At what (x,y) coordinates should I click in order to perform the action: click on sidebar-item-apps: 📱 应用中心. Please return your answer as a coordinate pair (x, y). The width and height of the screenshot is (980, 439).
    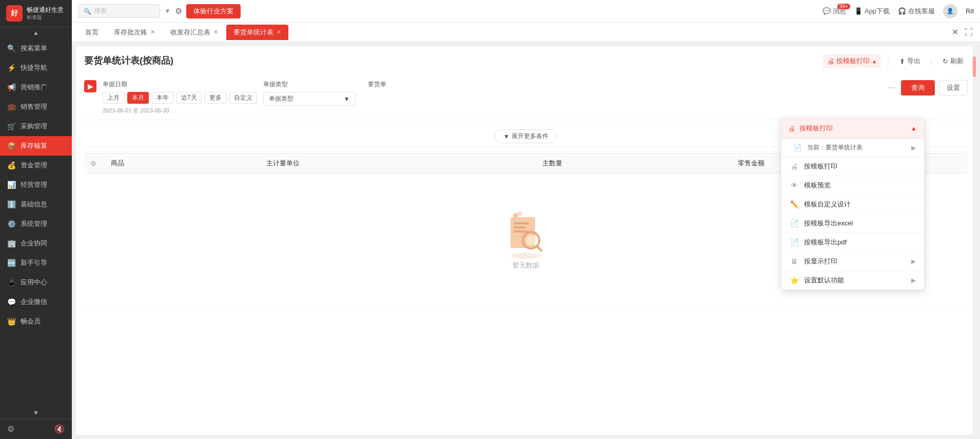
    Looking at the image, I should click on (36, 282).